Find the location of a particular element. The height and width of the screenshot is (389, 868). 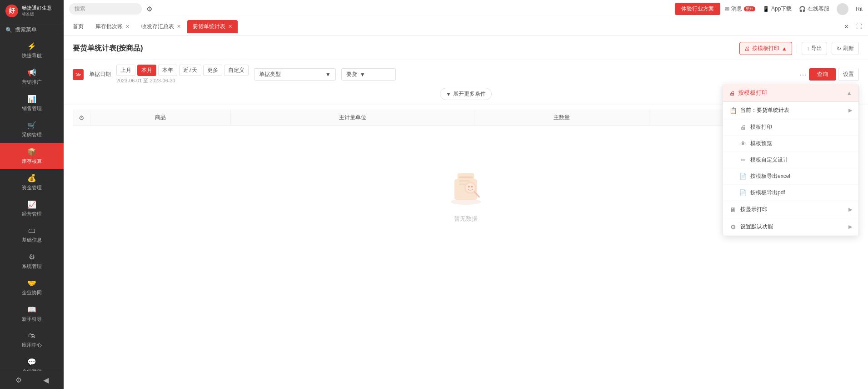

industry-solution-button: 体验行业方案 is located at coordinates (698, 9).